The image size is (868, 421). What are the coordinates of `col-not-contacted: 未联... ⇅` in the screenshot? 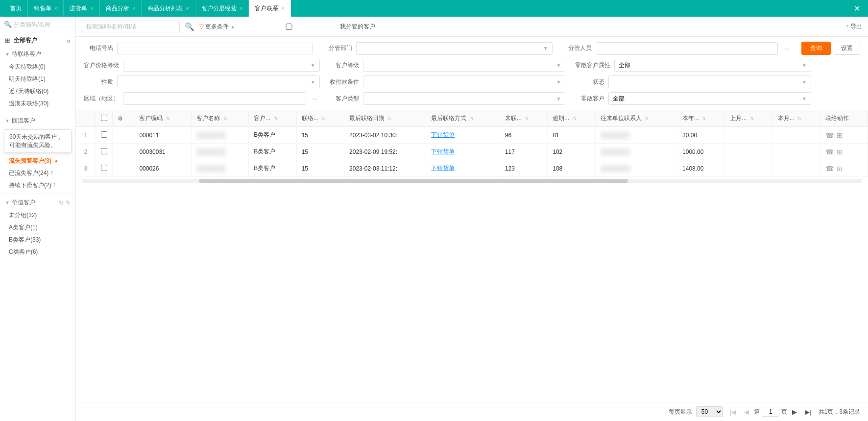 It's located at (523, 119).